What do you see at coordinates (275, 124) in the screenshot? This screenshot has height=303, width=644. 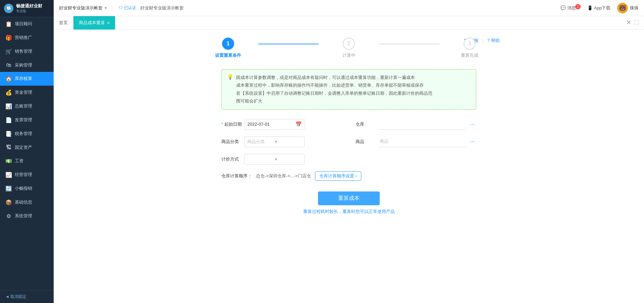 I see `start-date-input: 📅` at bounding box center [275, 124].